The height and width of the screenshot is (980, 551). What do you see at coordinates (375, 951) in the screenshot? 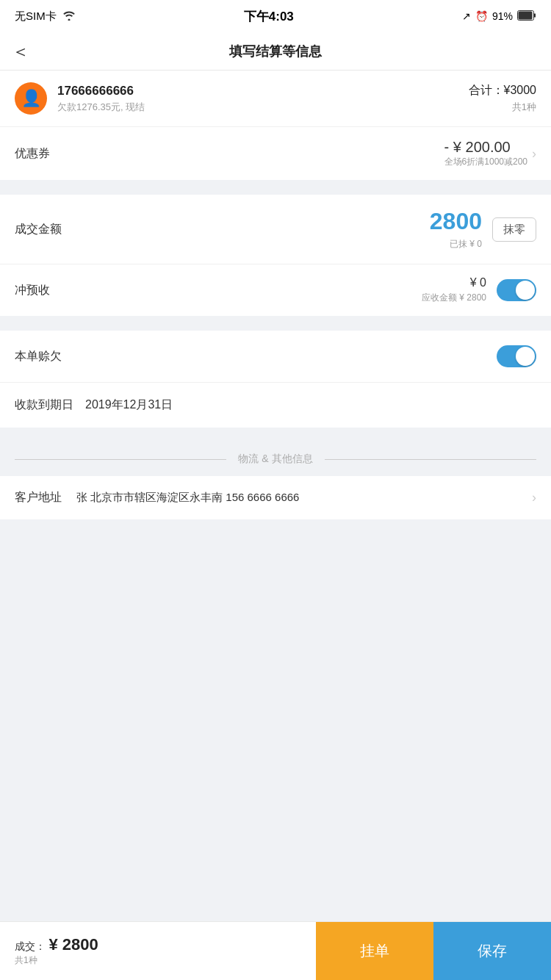
I see `hold-button: 挂单` at bounding box center [375, 951].